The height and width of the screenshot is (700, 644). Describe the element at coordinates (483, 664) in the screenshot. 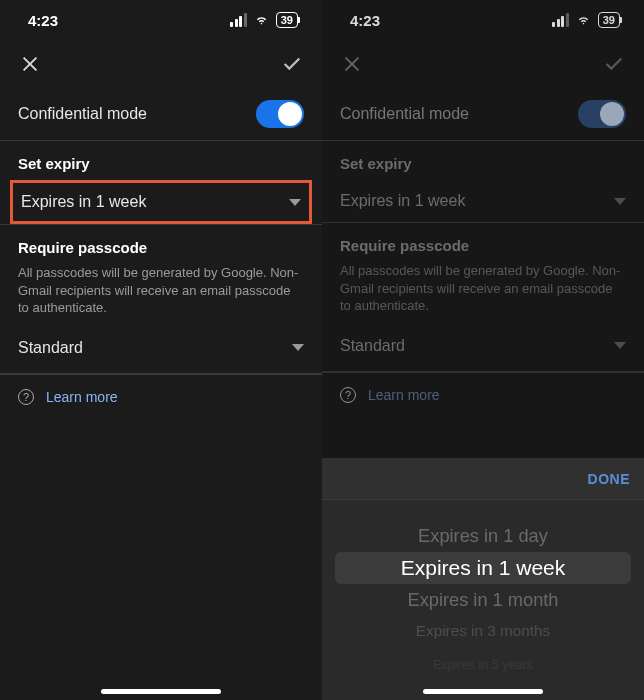

I see `picker-option: Expires in 5 years` at that location.